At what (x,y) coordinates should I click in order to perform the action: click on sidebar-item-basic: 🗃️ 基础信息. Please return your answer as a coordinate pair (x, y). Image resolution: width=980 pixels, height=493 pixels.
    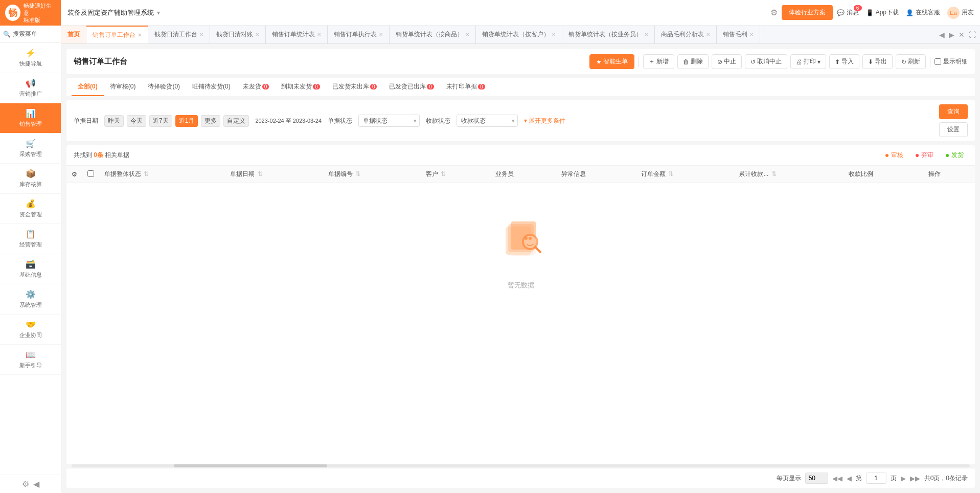
    Looking at the image, I should click on (31, 269).